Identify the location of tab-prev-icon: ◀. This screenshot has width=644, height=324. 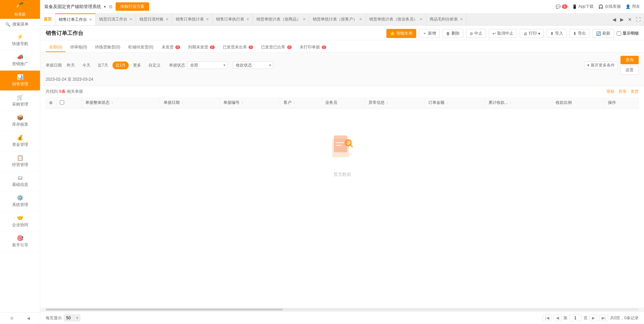
(614, 19).